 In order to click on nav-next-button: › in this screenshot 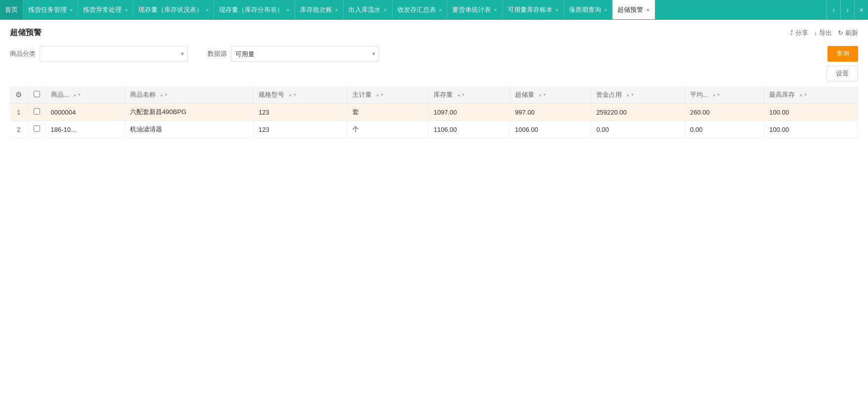, I will do `click(847, 10)`.